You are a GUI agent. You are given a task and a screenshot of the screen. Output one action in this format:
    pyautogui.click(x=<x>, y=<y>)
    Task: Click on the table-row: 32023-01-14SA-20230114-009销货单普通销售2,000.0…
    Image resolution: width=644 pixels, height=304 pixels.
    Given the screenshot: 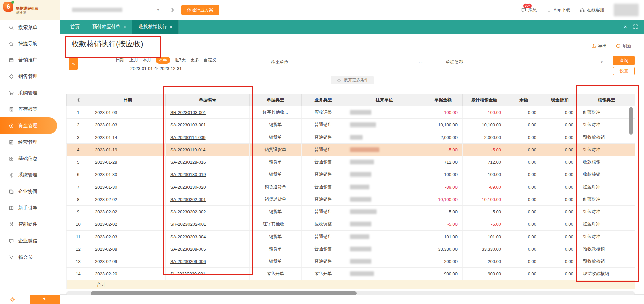 What is the action you would take?
    pyautogui.click(x=351, y=138)
    